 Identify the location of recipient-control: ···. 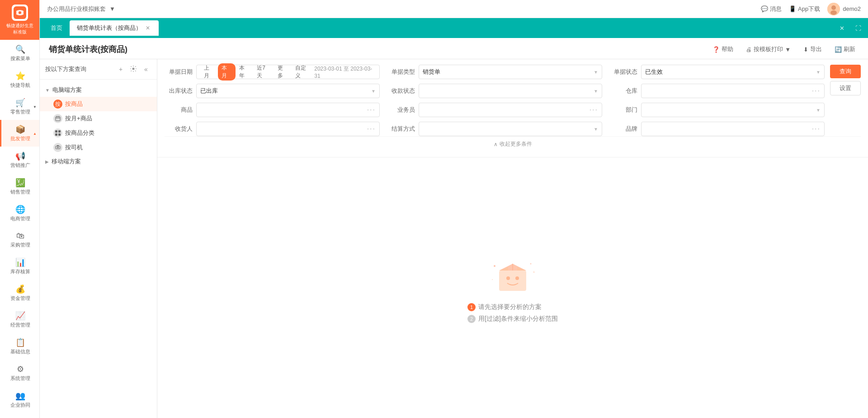
(288, 129).